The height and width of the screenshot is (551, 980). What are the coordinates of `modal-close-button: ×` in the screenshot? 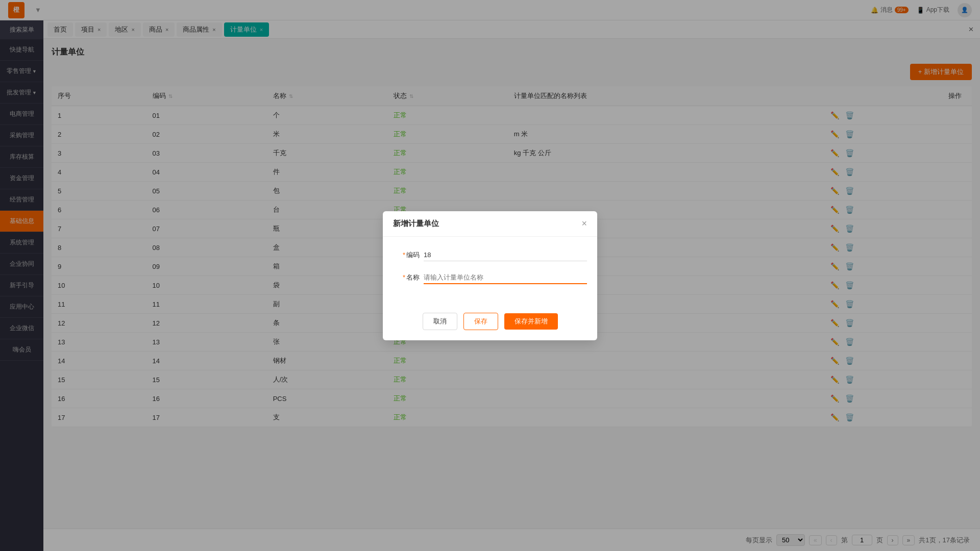 It's located at (584, 223).